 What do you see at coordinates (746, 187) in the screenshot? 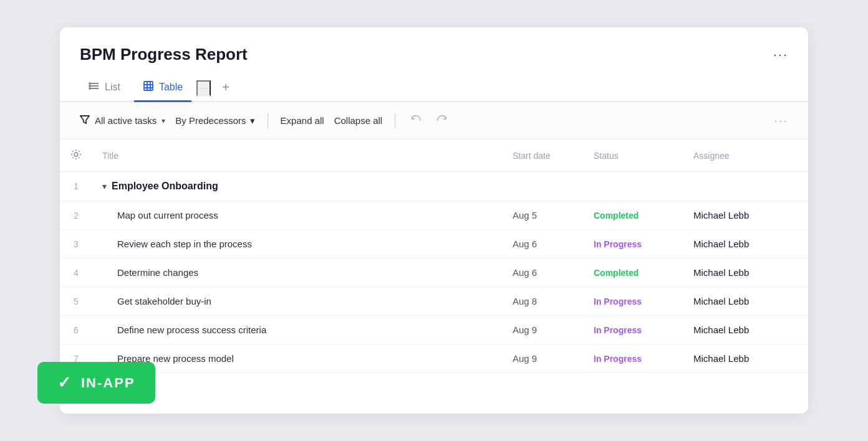
I see `row-assignee-cell` at bounding box center [746, 187].